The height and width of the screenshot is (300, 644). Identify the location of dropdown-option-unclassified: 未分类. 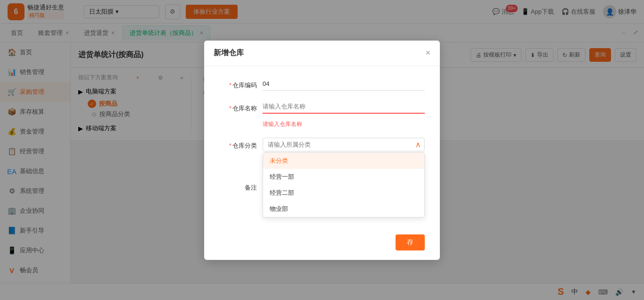
(344, 161).